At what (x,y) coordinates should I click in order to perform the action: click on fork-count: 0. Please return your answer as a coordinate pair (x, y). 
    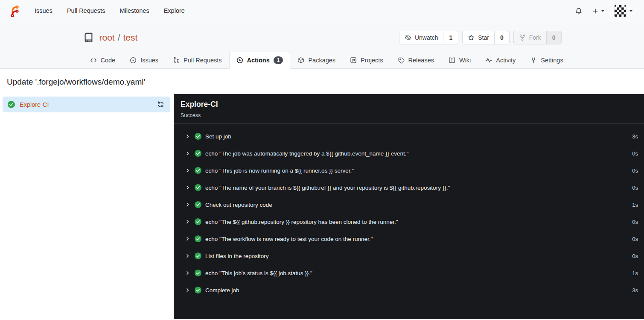
    Looking at the image, I should click on (554, 38).